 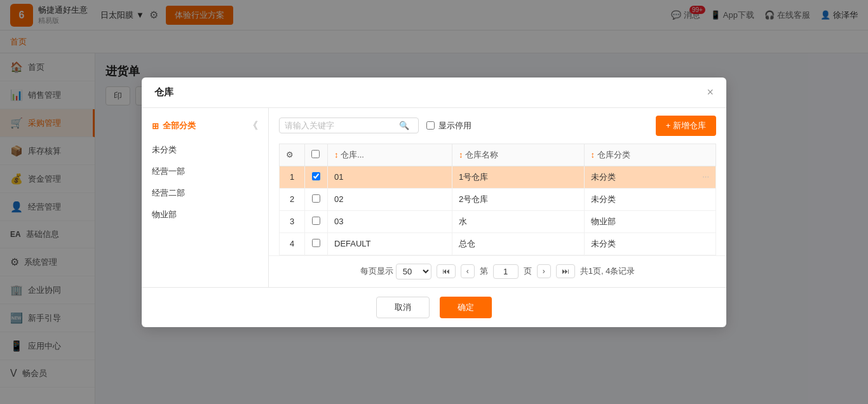 What do you see at coordinates (337, 155) in the screenshot?
I see `sort-icon: ↕` at bounding box center [337, 155].